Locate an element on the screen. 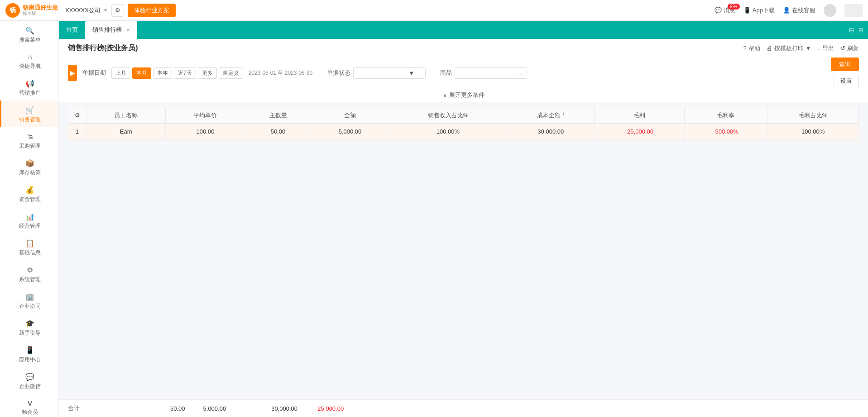 The height and width of the screenshot is (417, 868). operations-icon: 📊 is located at coordinates (30, 216).